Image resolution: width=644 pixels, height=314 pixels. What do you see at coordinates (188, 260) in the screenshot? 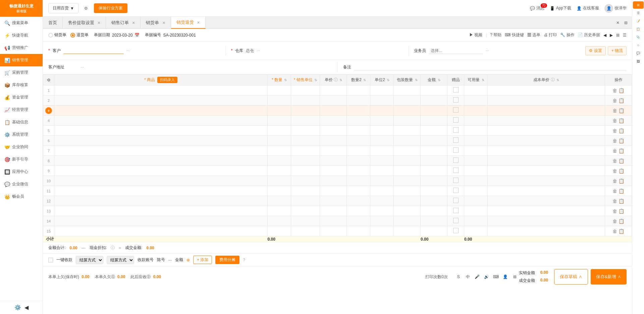
I see `add-item-icon: ⊕` at bounding box center [188, 260].